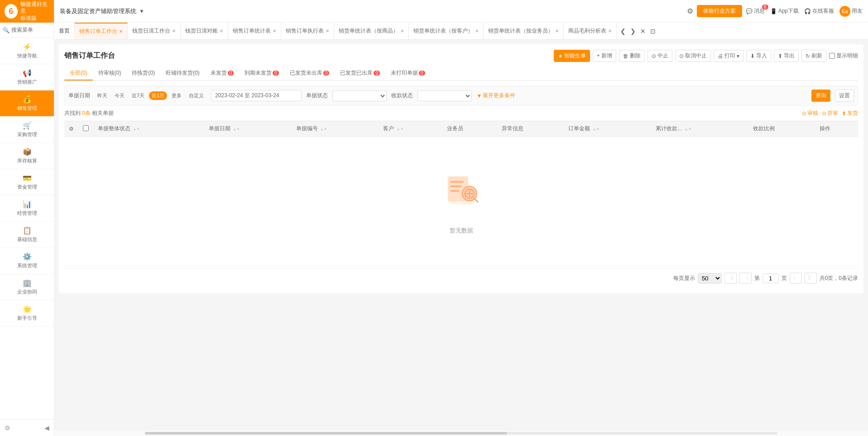 The image size is (868, 436). I want to click on tab-close-sales-summary-staff: ✕, so click(557, 31).